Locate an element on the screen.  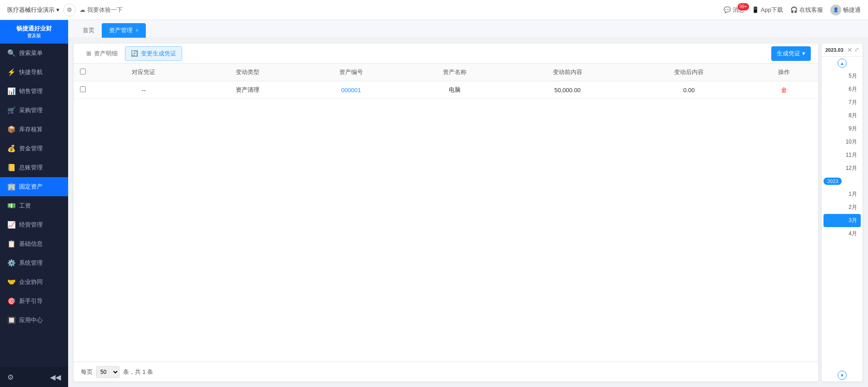
grid-icon: 🔲 is located at coordinates (11, 320).